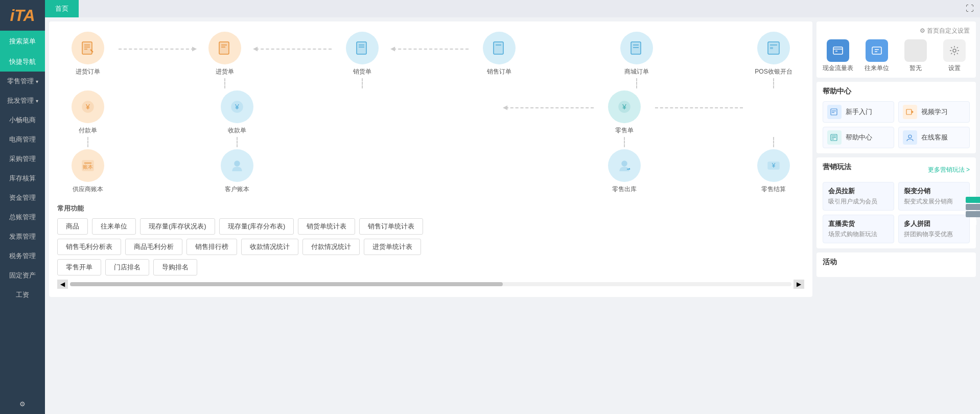 The image size is (980, 414). I want to click on marketing-item-member: 会员拉新 吸引用户成为会员, so click(858, 196).